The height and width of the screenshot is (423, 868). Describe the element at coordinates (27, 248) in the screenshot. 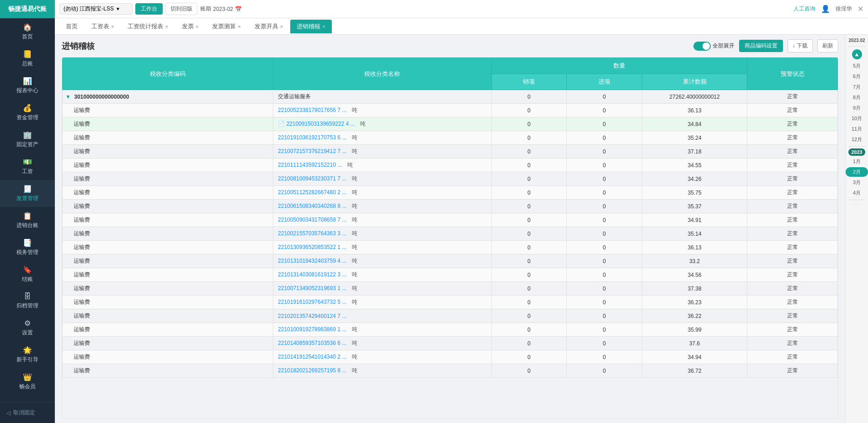

I see `sidebar-item-tax: 📑 税务管理` at that location.